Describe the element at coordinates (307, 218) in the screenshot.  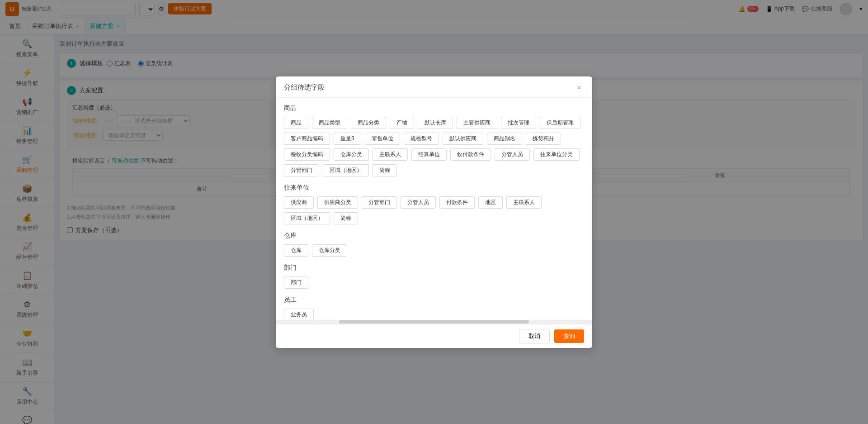
I see `field-tag-region-partner: 区域（地区）` at that location.